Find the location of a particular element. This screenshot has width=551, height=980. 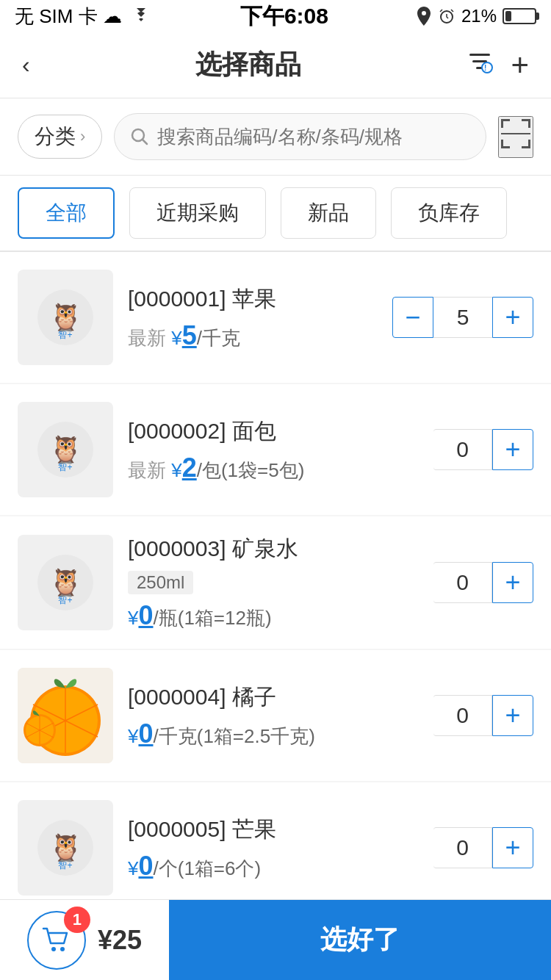

status-right: 21% is located at coordinates (476, 16).